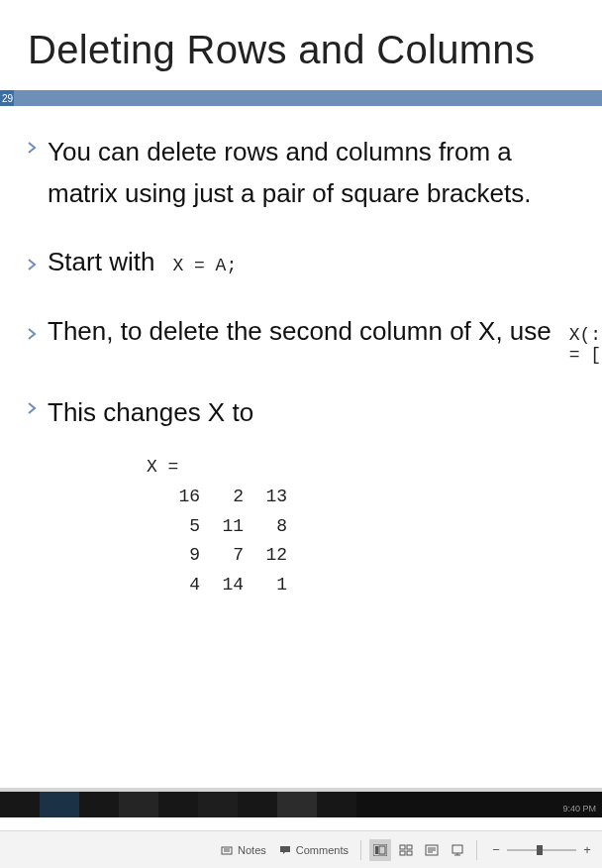 Image resolution: width=602 pixels, height=868 pixels. What do you see at coordinates (540, 850) in the screenshot?
I see `zoom-thumb` at bounding box center [540, 850].